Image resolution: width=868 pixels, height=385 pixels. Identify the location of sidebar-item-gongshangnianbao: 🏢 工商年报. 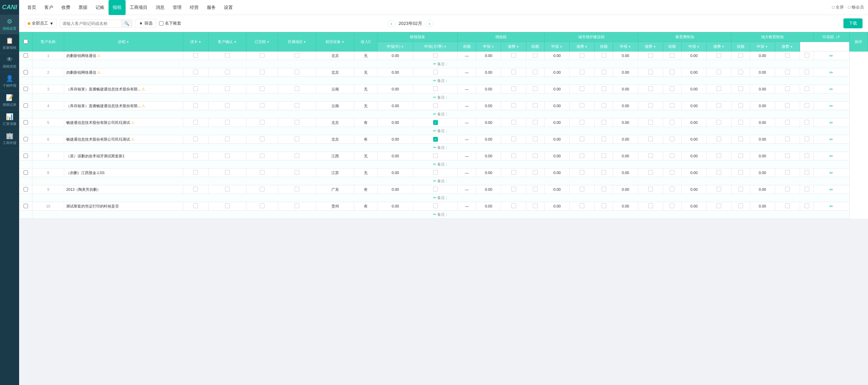
(10, 139).